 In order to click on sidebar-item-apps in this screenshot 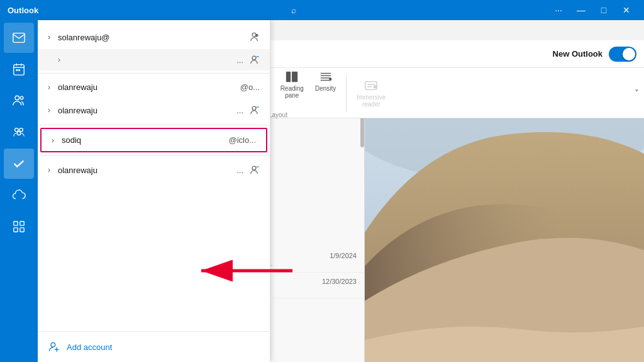, I will do `click(19, 227)`.